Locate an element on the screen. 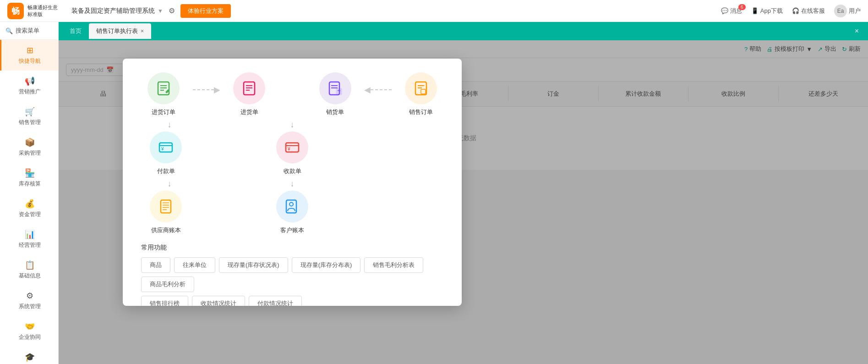  flow-node-purchase: 进货单 is located at coordinates (249, 94).